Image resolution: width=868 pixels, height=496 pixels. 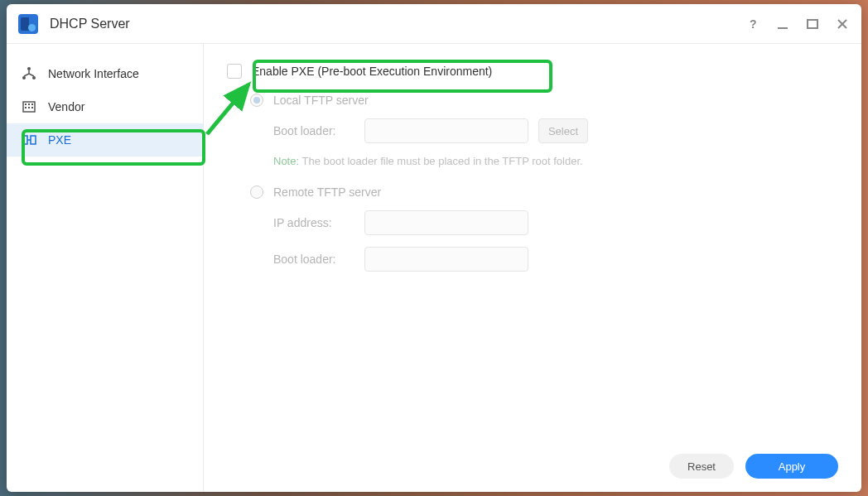 What do you see at coordinates (257, 192) in the screenshot?
I see `remote-tftp-radio` at bounding box center [257, 192].